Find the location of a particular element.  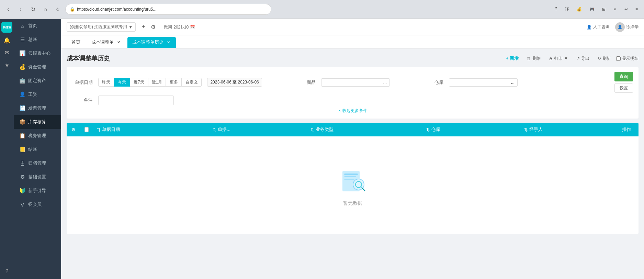

tab-cost-adjustment: 成本调整单 ✕ is located at coordinates (106, 43).